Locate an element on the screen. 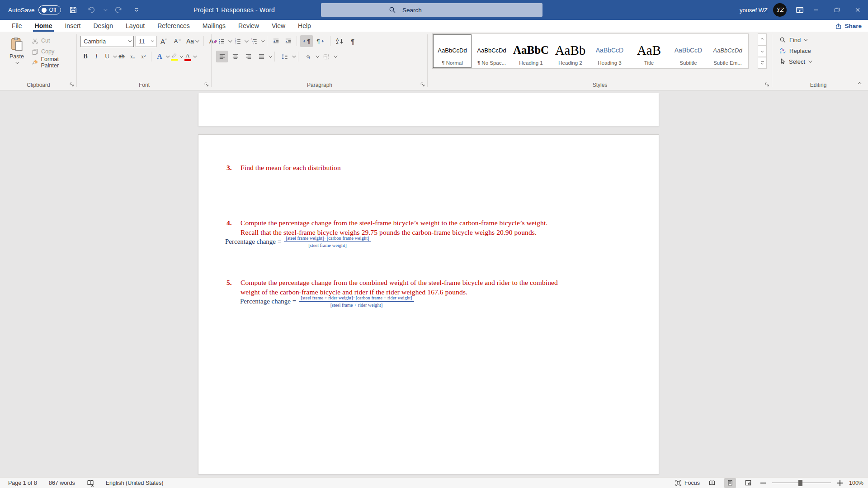 This screenshot has height=488, width=868. style-subtle-emphasis: AaBbCcDd Subtle Em... is located at coordinates (728, 51).